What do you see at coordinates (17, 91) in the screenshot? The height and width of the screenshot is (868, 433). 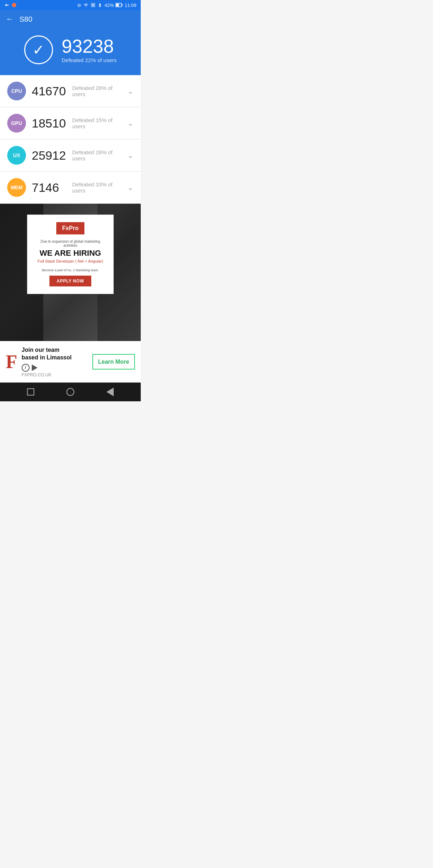 I see `cpu-label: CPU` at bounding box center [17, 91].